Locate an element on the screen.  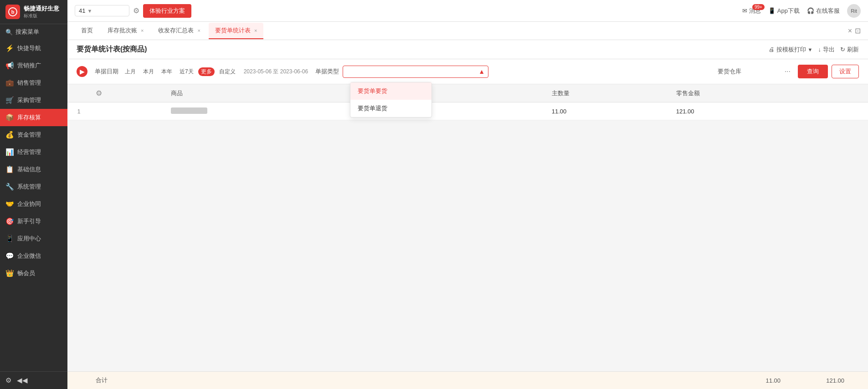
blurred-product-name is located at coordinates (189, 111).